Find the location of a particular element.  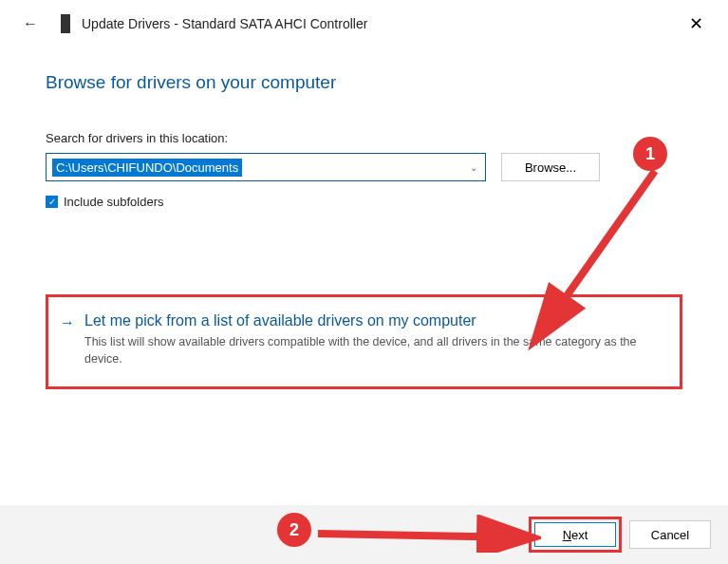

dialog-footer: Next Cancel is located at coordinates (364, 535).